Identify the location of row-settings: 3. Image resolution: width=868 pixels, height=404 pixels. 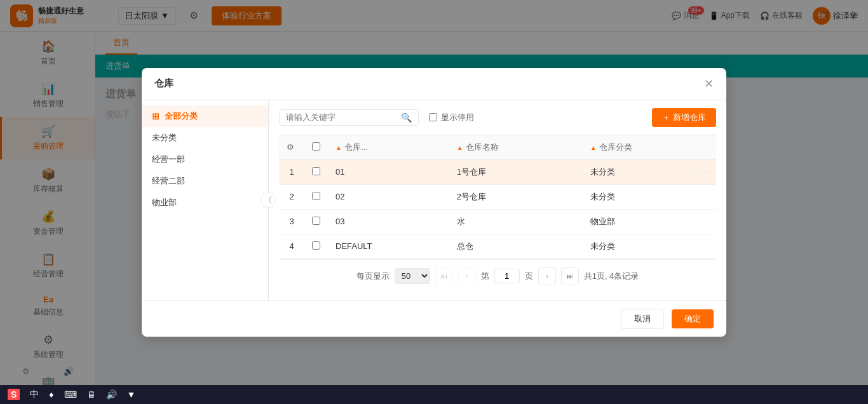
(292, 221).